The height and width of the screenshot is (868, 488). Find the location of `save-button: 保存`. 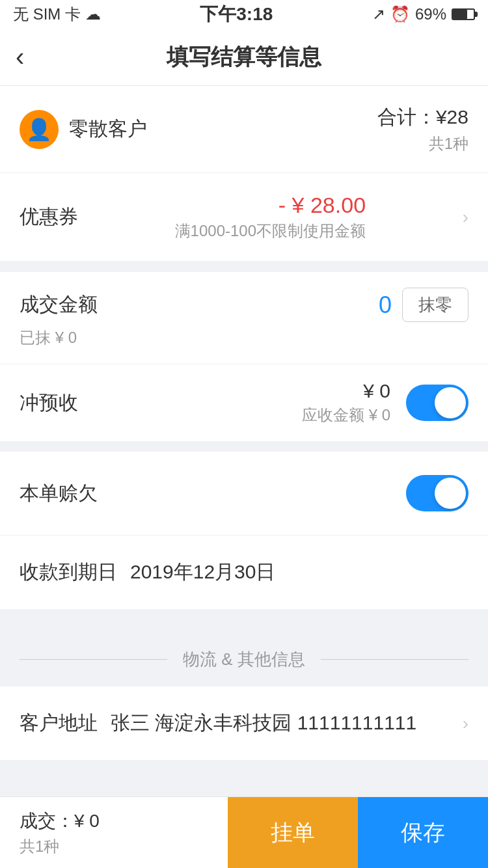

save-button: 保存 is located at coordinates (423, 833).